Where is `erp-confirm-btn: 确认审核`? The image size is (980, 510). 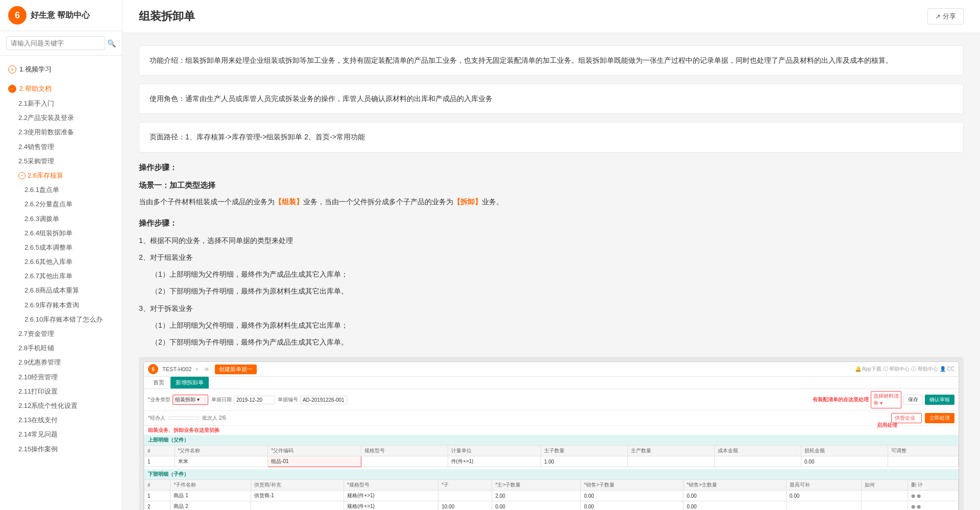 erp-confirm-btn: 确认审核 is located at coordinates (940, 400).